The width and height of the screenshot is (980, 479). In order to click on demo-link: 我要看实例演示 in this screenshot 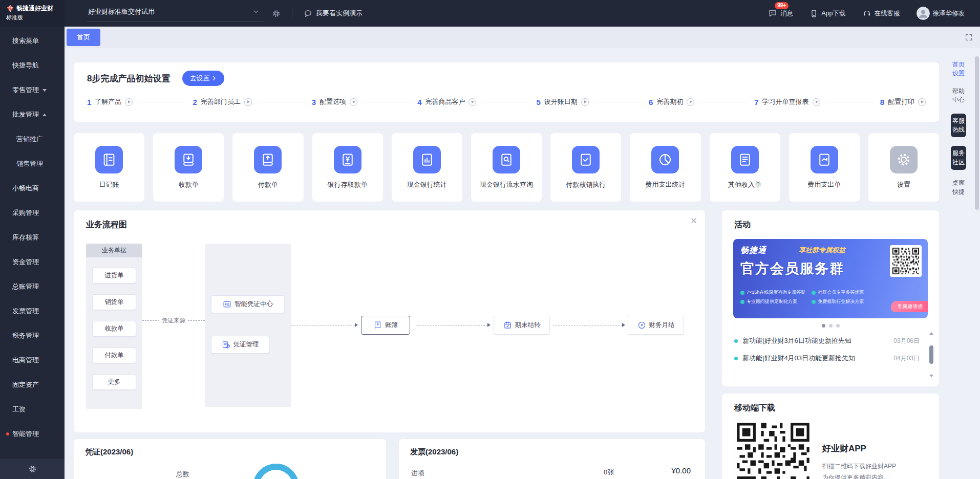, I will do `click(333, 13)`.